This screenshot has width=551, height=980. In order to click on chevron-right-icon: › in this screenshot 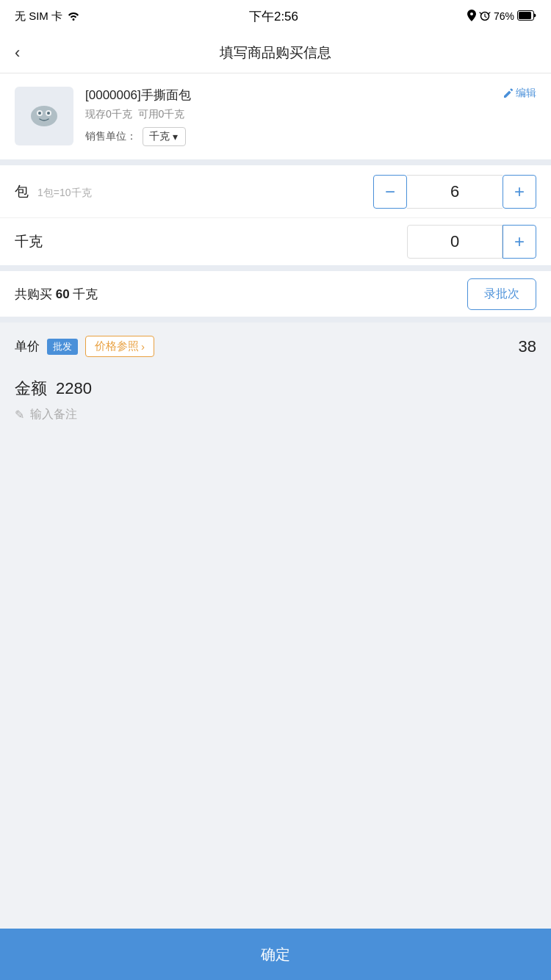, I will do `click(143, 347)`.